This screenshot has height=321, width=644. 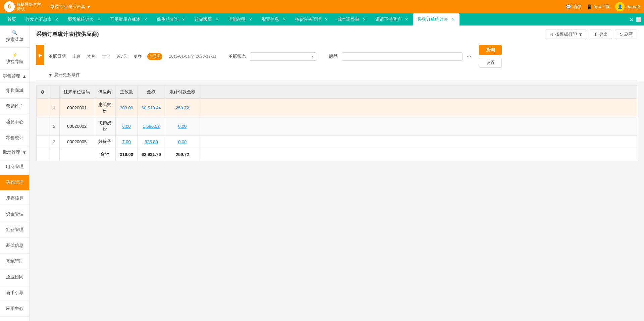 What do you see at coordinates (152, 126) in the screenshot?
I see `amount-link-2: 1,586.52` at bounding box center [152, 126].